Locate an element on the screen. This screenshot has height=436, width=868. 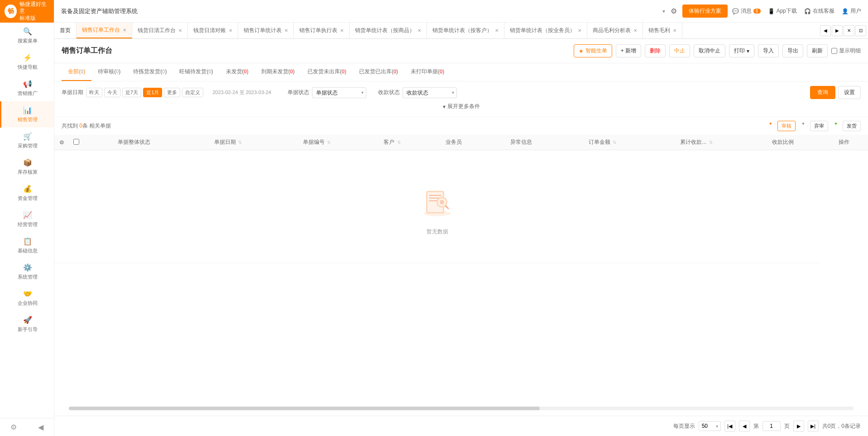
tab-sales-exec: 销售订单执行表 ✕ is located at coordinates (321, 31).